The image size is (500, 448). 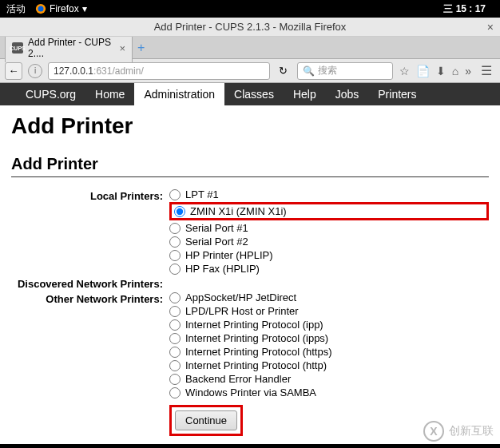 I want to click on url-input: 127.0.0.1:631/admin/, so click(x=159, y=71).